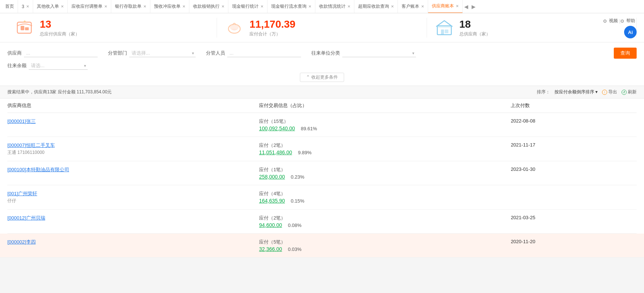  I want to click on column-pay-info: 应付交易信息（占比）, so click(385, 106).